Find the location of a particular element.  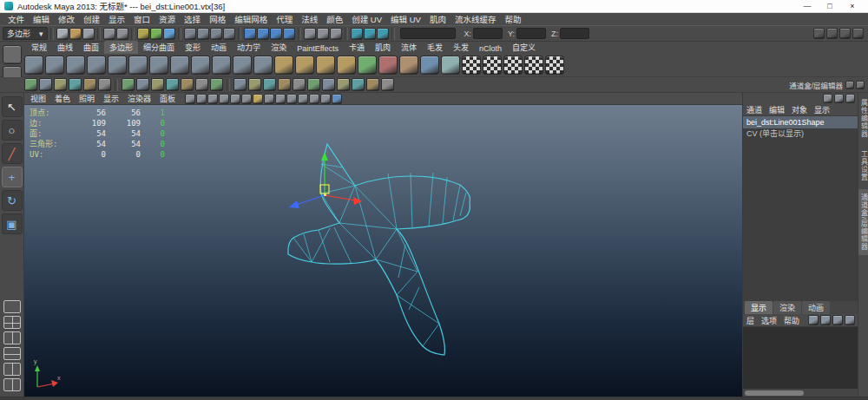

mask-curves-icon is located at coordinates (216, 34).